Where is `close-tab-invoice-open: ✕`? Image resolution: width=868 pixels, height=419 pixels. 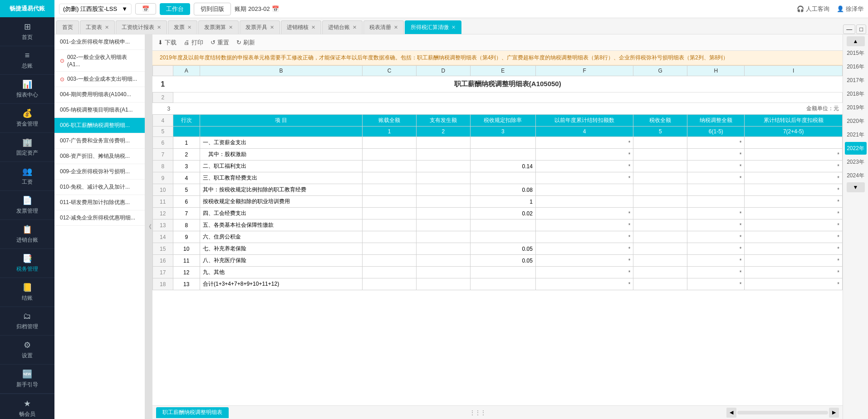
close-tab-invoice-open: ✕ is located at coordinates (272, 27).